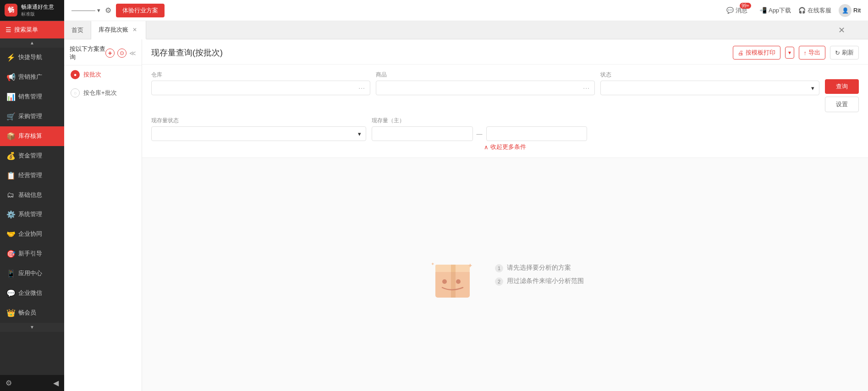 This screenshot has height=391, width=868. Describe the element at coordinates (505, 129) in the screenshot. I see `filter-row-2: 现存量状态 ▾ 现存量（主） —` at that location.